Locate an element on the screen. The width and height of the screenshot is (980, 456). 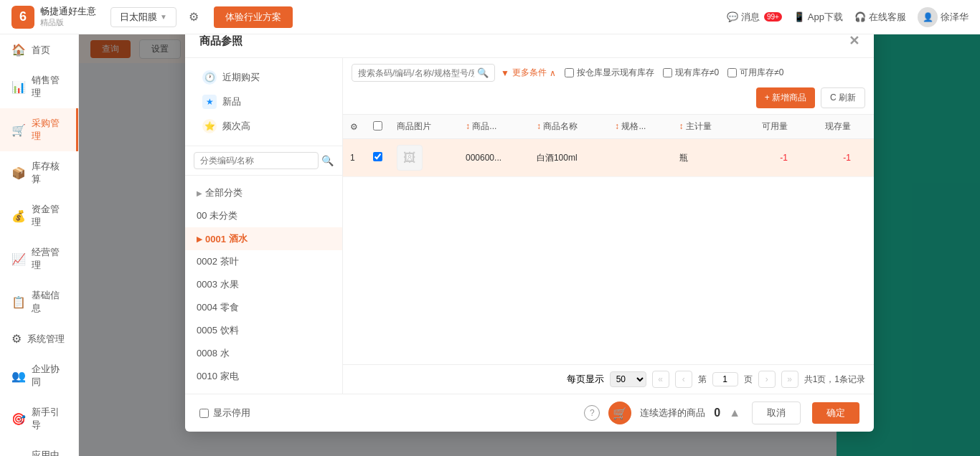
sidebar-label-basic: 基础信息 is located at coordinates (49, 302).